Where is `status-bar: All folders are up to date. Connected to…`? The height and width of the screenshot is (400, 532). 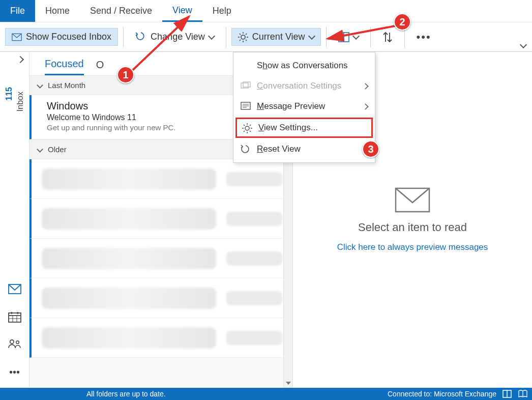
status-bar: All folders are up to date. Connected to… is located at coordinates (266, 394).